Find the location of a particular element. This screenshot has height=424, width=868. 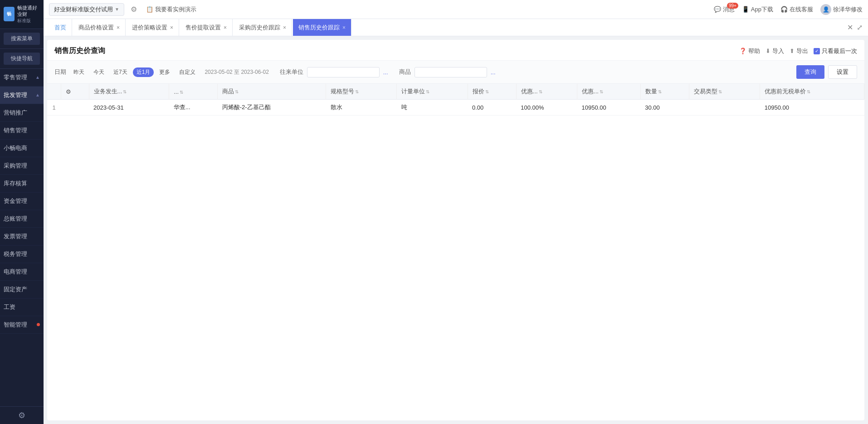

sidebar-item-11: 电商管理 is located at coordinates (22, 272).